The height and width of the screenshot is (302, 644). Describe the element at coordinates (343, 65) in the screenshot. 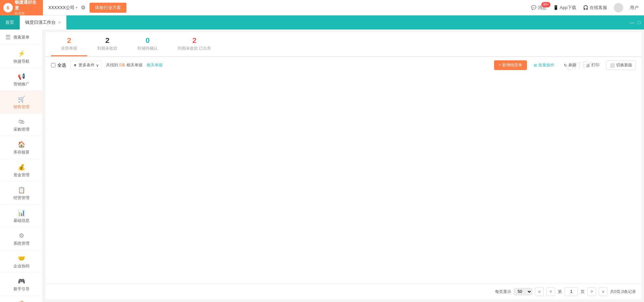

I see `toolbar: 全选 ▼ 更多条件 ∨ 共找到 0条 相关单据 相关单据 + 新增销货单` at that location.